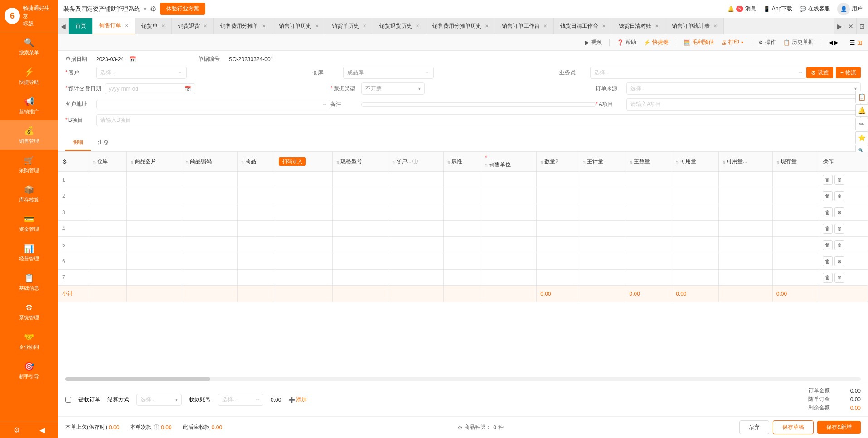  What do you see at coordinates (767, 43) in the screenshot?
I see `operations-btn: ⚙ 操作` at bounding box center [767, 43].